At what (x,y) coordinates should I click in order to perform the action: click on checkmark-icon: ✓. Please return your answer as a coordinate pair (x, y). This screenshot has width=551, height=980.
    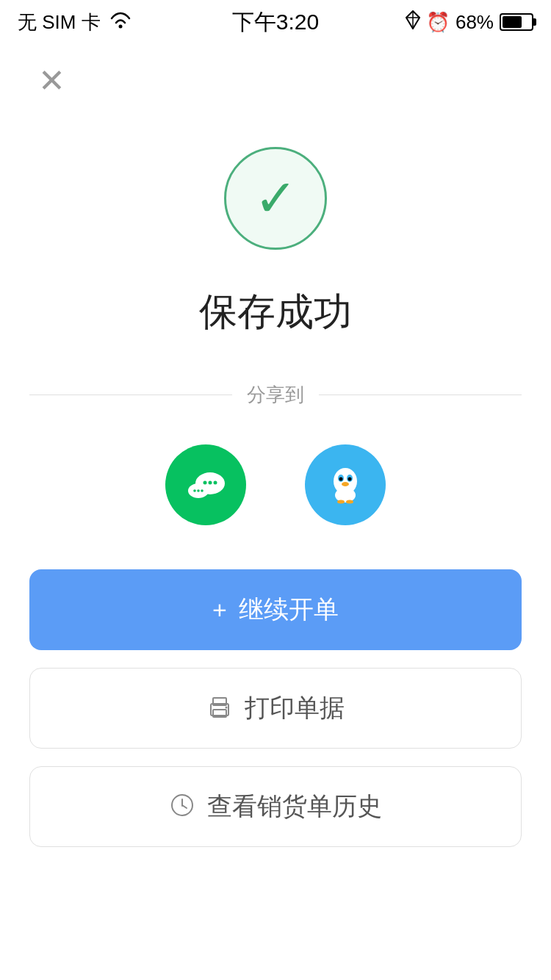
    Looking at the image, I should click on (276, 198).